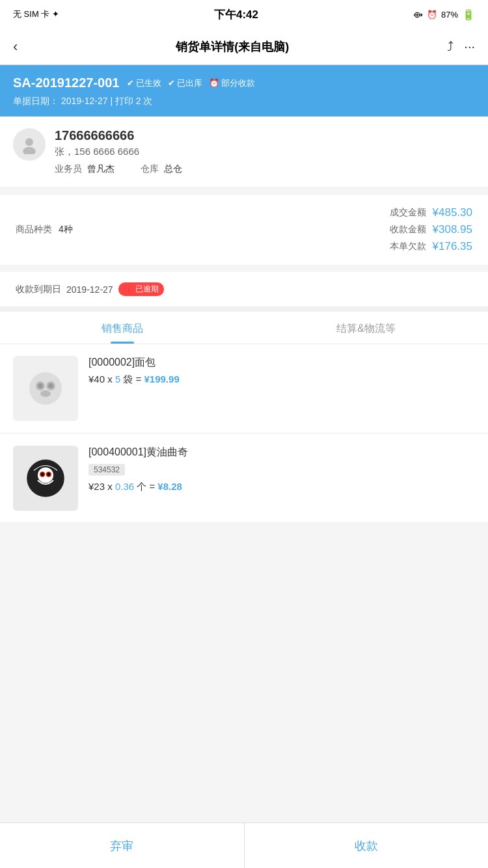  I want to click on unit-1: 袋, so click(128, 379).